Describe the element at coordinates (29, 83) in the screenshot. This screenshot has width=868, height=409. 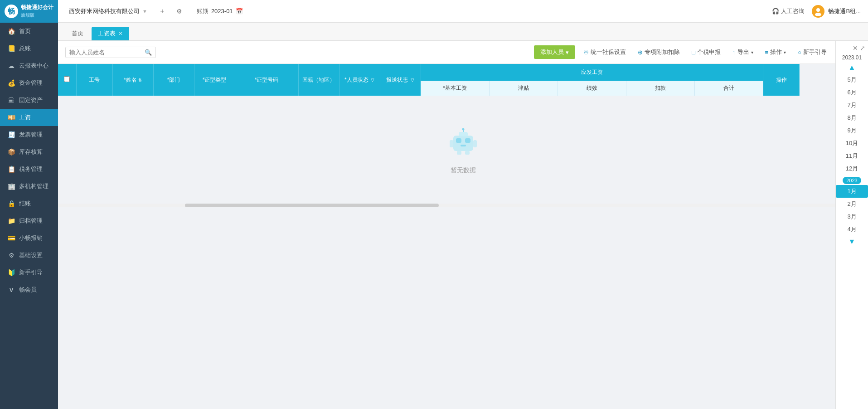
I see `sidebar-item-fund: 💰 资金管理` at that location.